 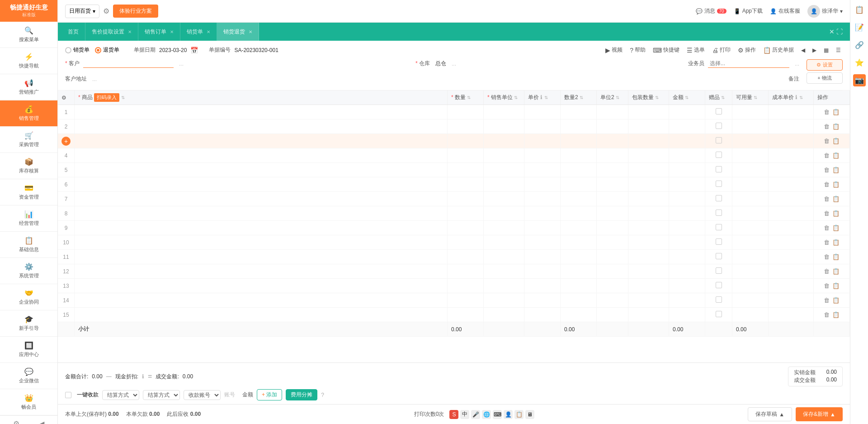 I want to click on row-14-quantity, so click(x=466, y=300).